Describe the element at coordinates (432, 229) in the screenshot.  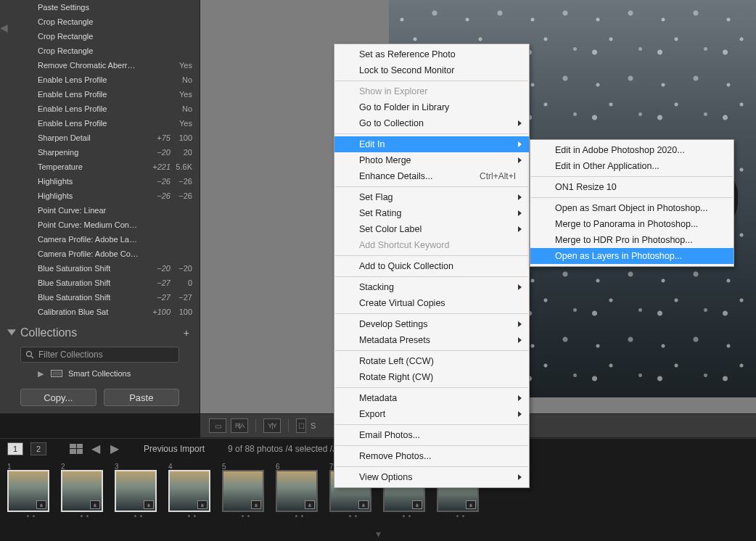
I see `context-menu-item: Set Color Label` at that location.